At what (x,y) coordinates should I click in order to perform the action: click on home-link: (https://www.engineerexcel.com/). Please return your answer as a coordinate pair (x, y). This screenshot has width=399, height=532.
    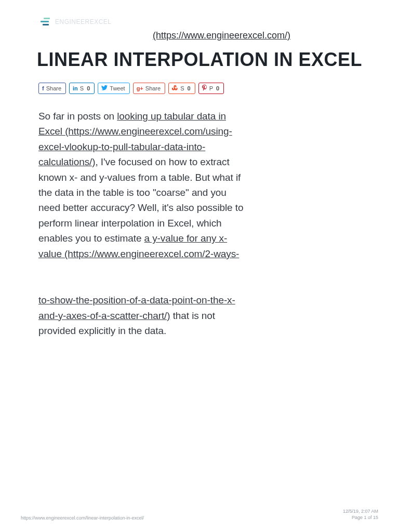
    Looking at the image, I should click on (200, 35).